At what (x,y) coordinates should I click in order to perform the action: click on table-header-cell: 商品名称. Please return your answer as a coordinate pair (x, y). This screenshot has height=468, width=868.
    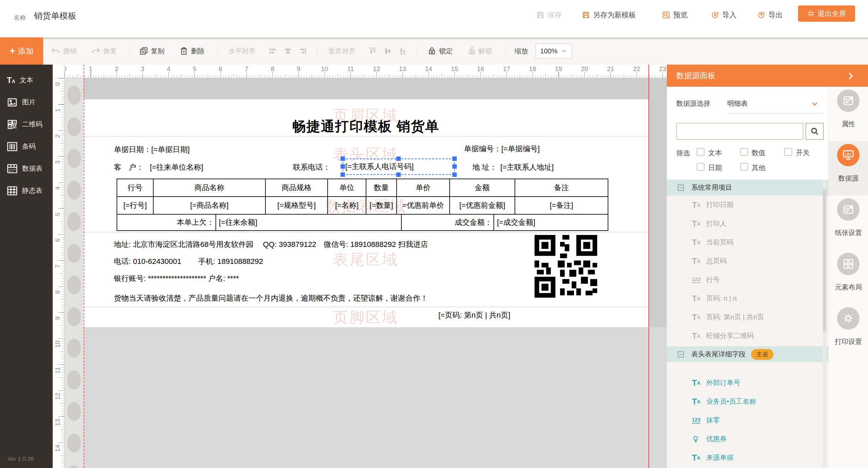
    Looking at the image, I should click on (210, 188).